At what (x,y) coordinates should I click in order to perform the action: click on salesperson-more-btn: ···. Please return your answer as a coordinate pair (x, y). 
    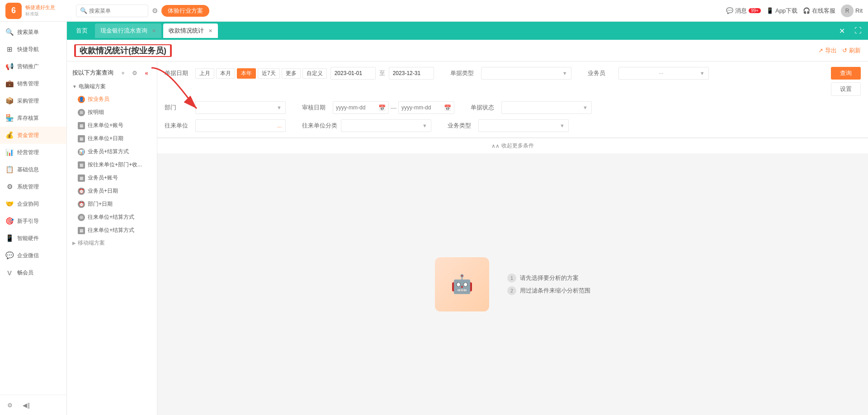
    Looking at the image, I should click on (661, 73).